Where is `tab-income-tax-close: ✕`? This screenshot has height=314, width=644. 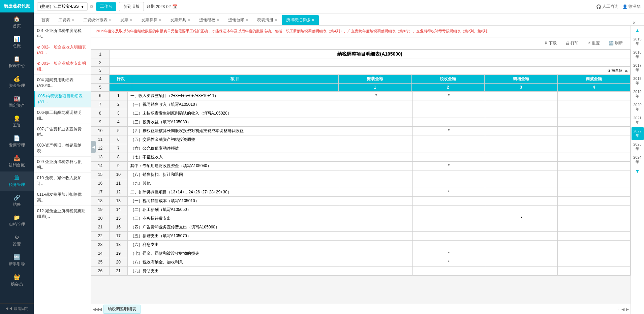 tab-income-tax-close: ✕ is located at coordinates (313, 20).